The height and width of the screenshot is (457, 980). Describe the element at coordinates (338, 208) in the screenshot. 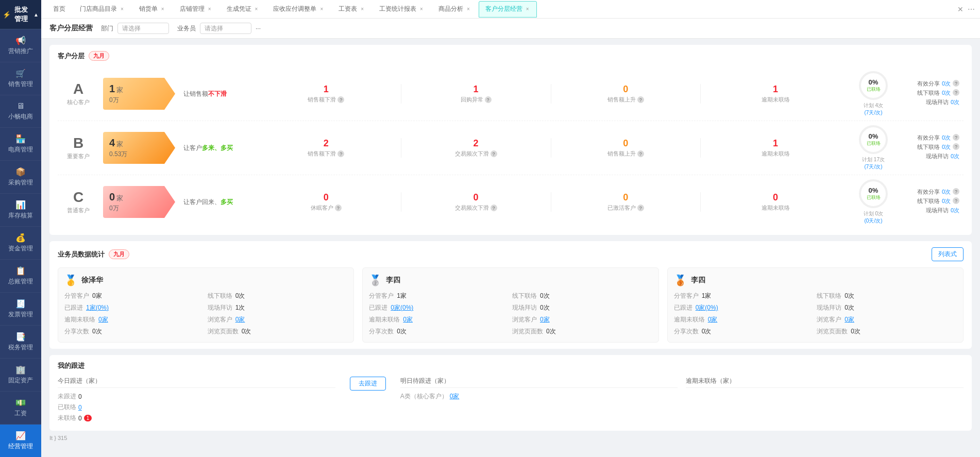

I see `info-icon-c1: ?` at that location.